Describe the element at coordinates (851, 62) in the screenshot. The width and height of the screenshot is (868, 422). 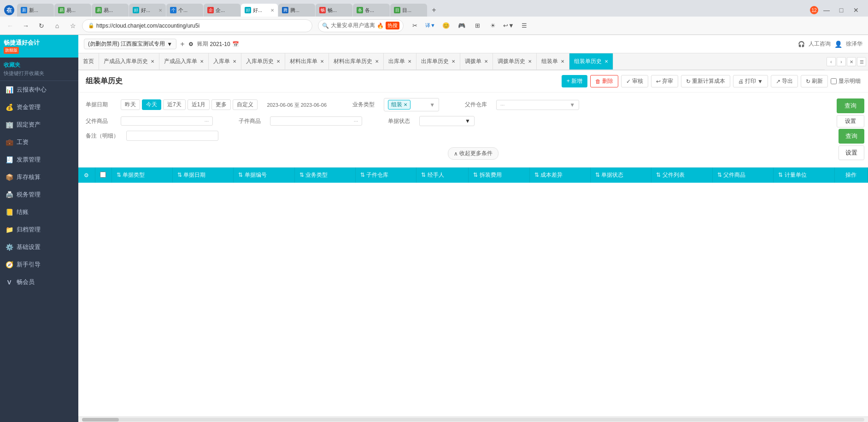
I see `tabs-close-all: ✕` at that location.